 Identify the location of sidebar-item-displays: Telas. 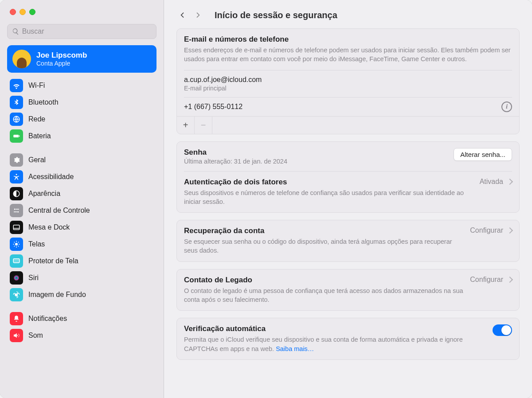
(82, 244).